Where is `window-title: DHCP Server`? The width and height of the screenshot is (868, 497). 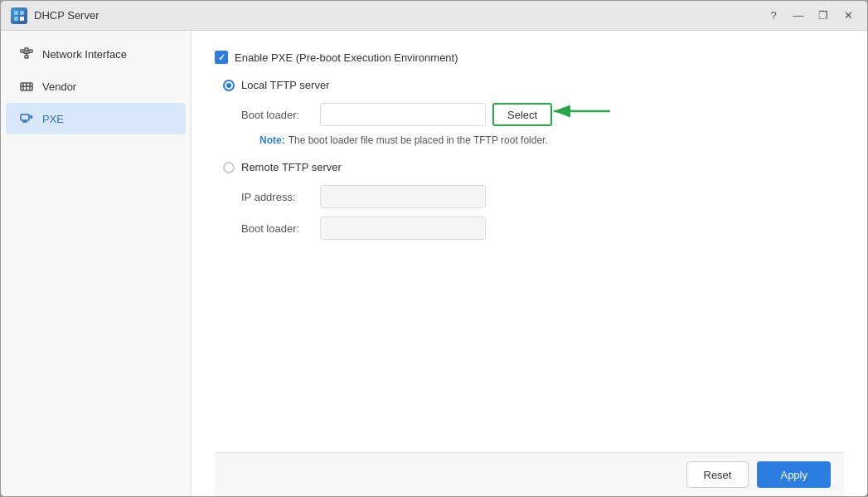
window-title: DHCP Server is located at coordinates (400, 15).